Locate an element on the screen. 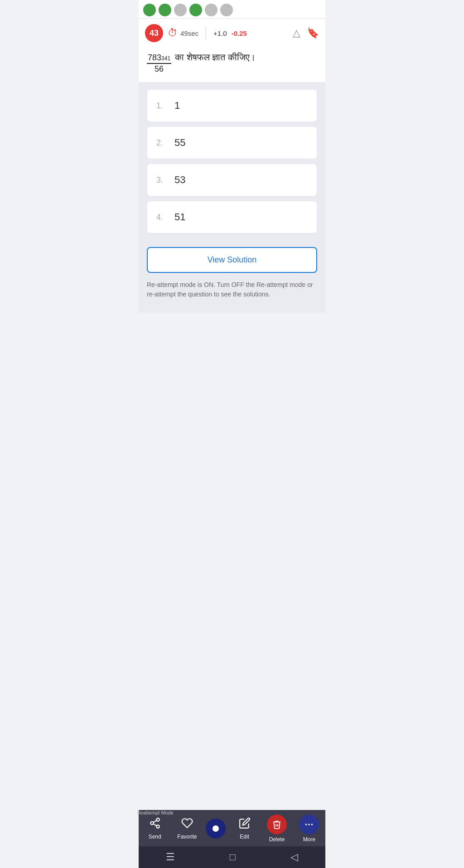 Image resolution: width=464 pixels, height=868 pixels. question-header: 43 ⏱ 49sec +1.0 -0.25 △ 🔖 is located at coordinates (232, 33).